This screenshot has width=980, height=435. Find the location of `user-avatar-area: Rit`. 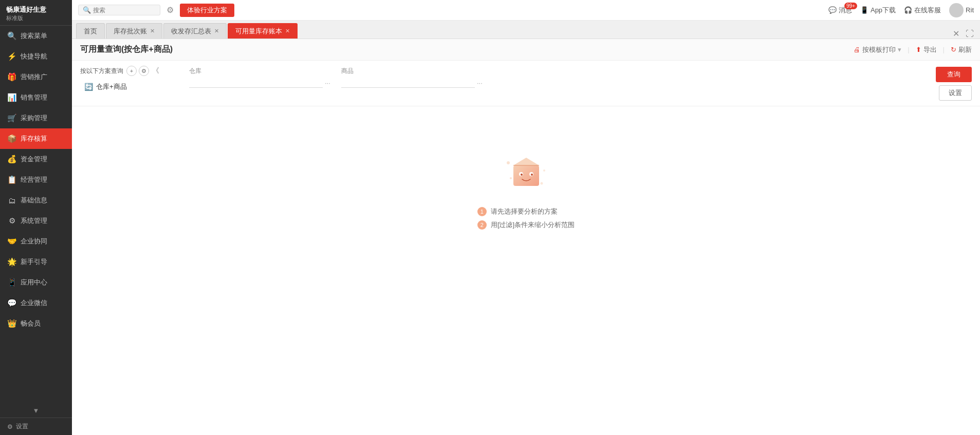

user-avatar-area: Rit is located at coordinates (961, 10).